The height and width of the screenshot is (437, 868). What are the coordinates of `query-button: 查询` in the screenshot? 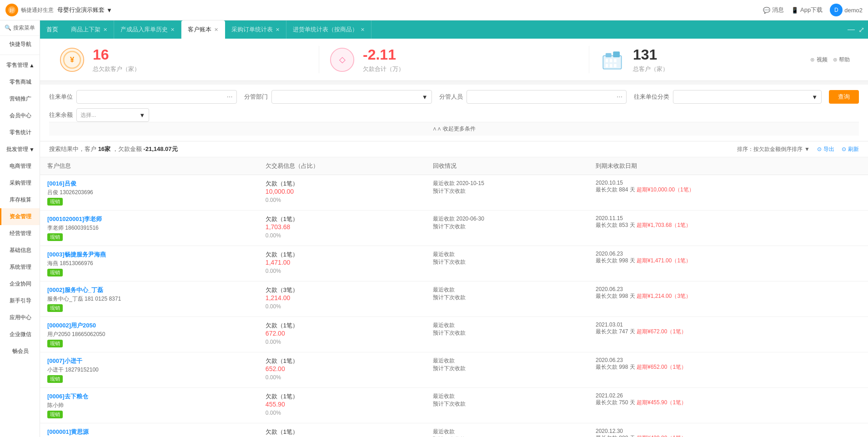 It's located at (844, 97).